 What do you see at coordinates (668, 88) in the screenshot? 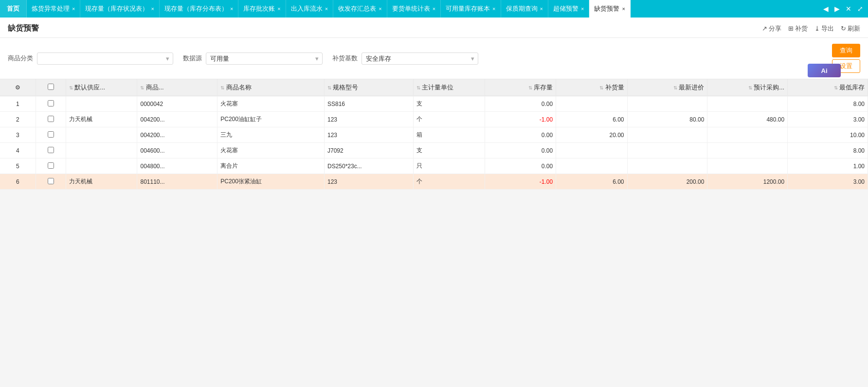
I see `col-header-price: ⇅ 最新进价` at bounding box center [668, 88].